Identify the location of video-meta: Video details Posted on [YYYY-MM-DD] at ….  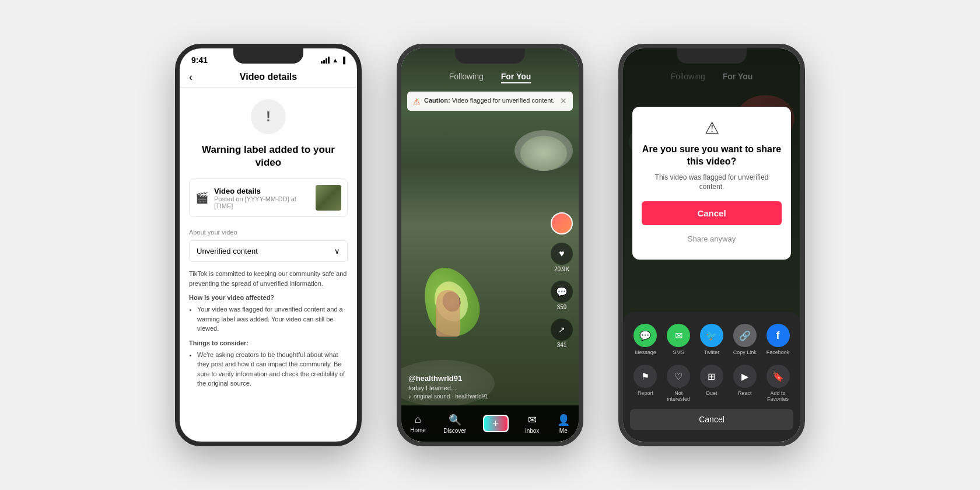
(262, 198).